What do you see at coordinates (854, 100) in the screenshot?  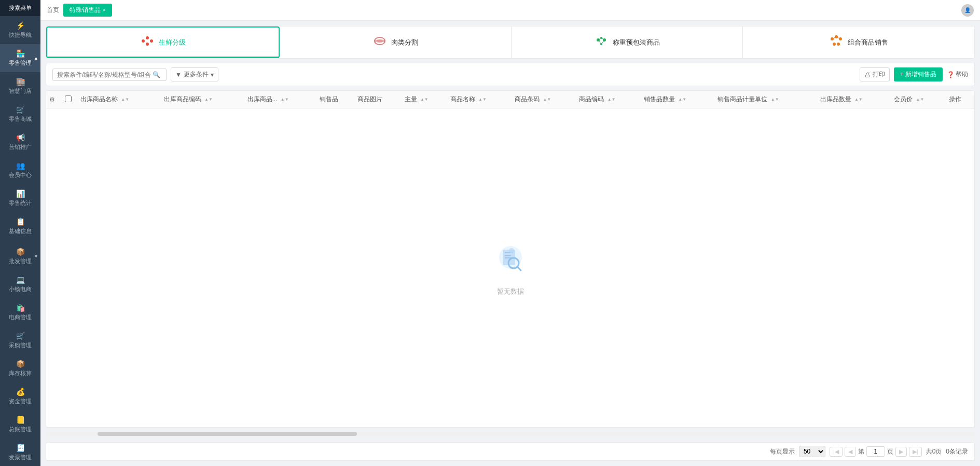 I see `th-out-qty: 出库品数量 ▲▼` at bounding box center [854, 100].